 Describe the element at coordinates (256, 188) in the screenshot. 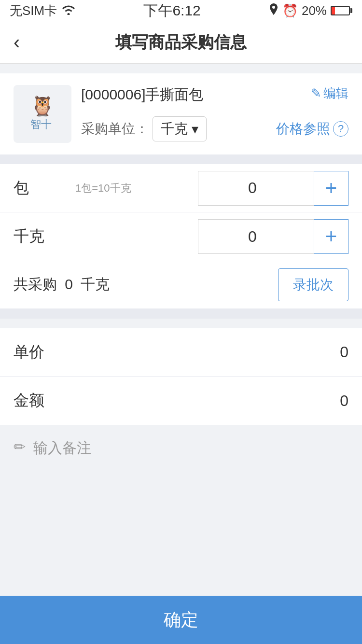

I see `pack-input` at that location.